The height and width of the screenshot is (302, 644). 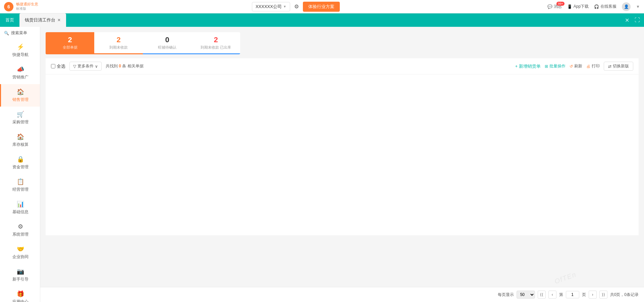 What do you see at coordinates (58, 66) in the screenshot?
I see `select-all-label: 全选` at bounding box center [58, 66].